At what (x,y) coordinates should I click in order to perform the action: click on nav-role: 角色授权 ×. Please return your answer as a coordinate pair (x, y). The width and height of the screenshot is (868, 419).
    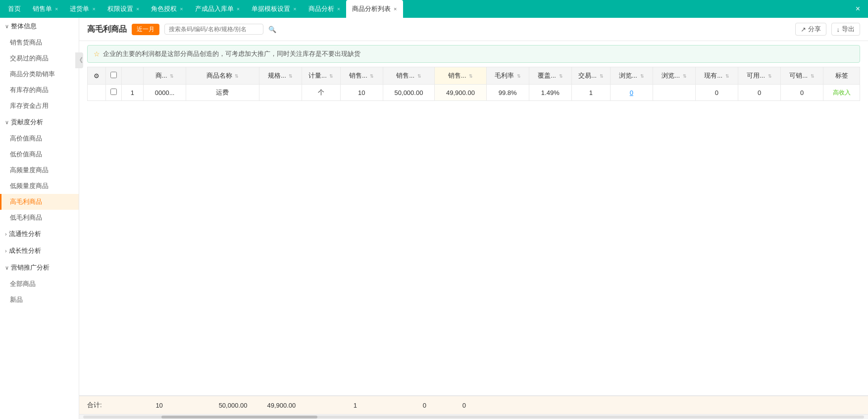
    Looking at the image, I should click on (167, 9).